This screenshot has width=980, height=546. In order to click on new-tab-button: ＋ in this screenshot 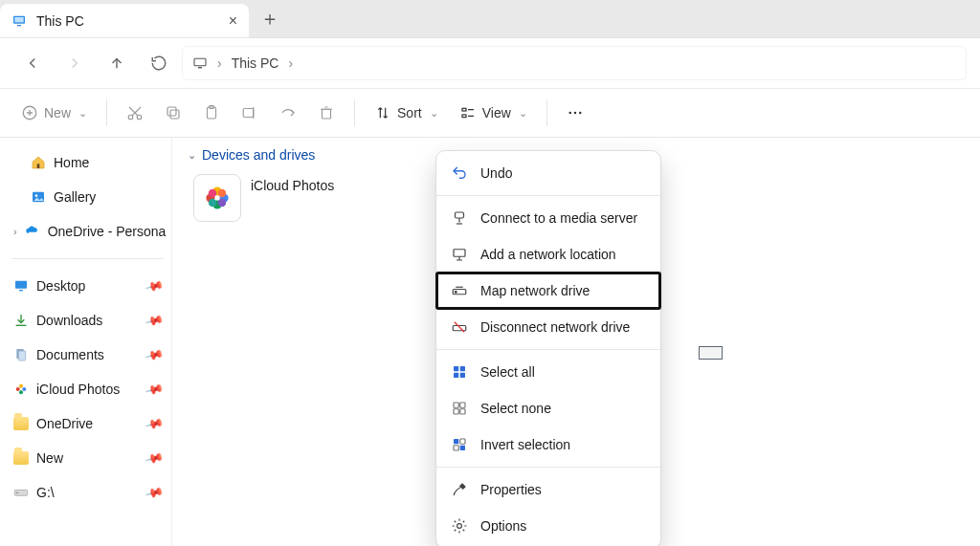, I will do `click(270, 19)`.